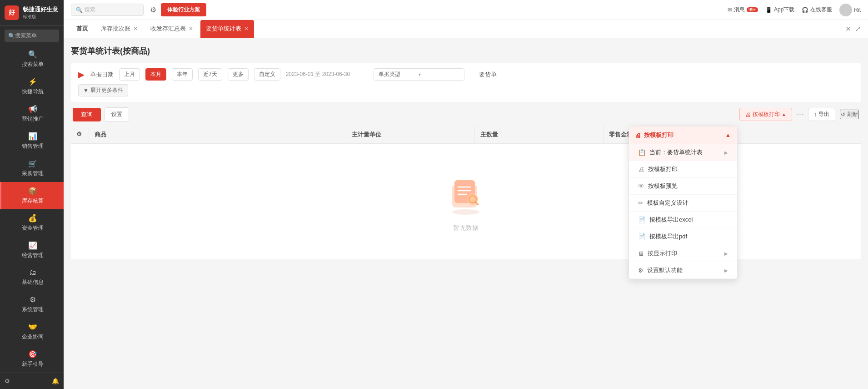 Image resolution: width=868 pixels, height=389 pixels. Describe the element at coordinates (32, 223) in the screenshot. I see `sidebar-item-finance: 💰 资金管理` at that location.